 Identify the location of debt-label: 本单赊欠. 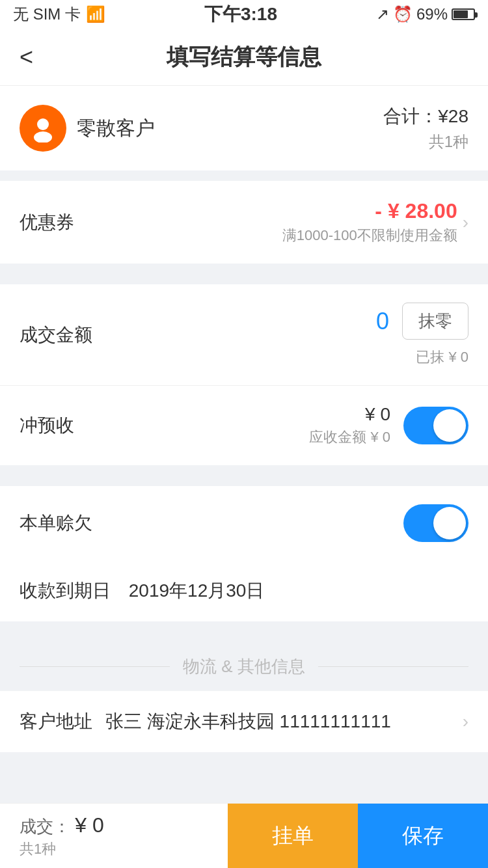
(56, 523).